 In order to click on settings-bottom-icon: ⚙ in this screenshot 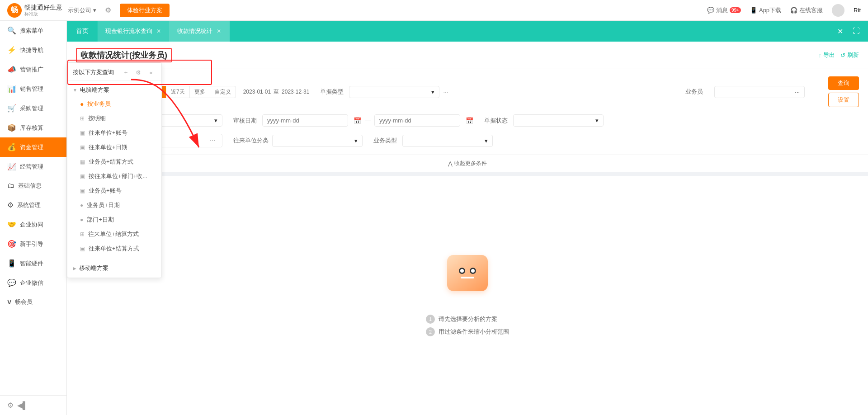, I will do `click(10, 405)`.